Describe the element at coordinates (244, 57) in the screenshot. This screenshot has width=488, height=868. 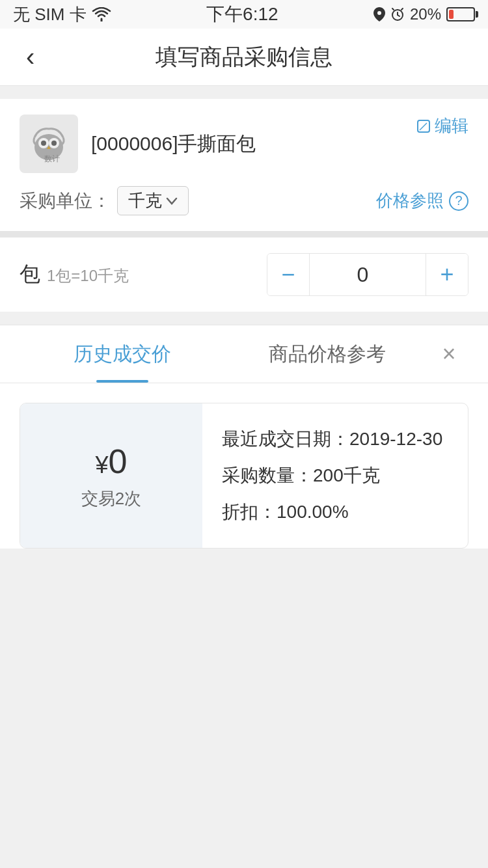
I see `page-title: 填写商品采购信息` at that location.